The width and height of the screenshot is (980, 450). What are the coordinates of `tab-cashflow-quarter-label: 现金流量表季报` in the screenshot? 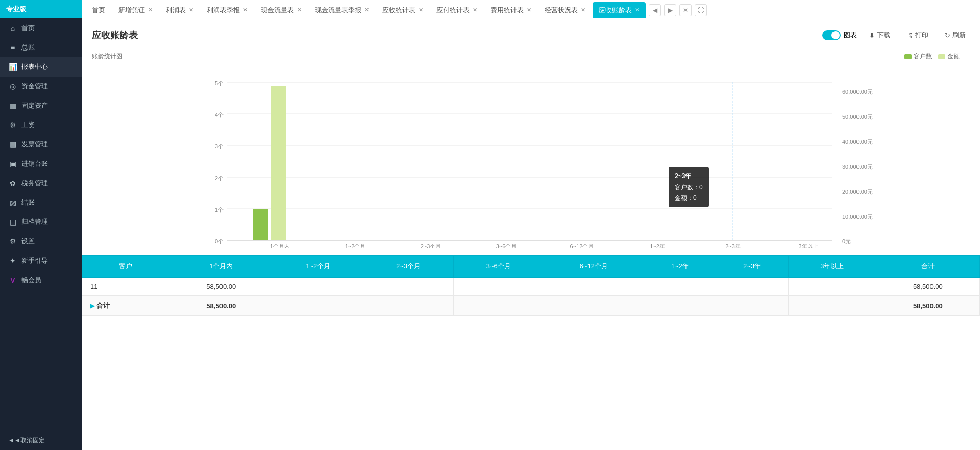 It's located at (338, 10).